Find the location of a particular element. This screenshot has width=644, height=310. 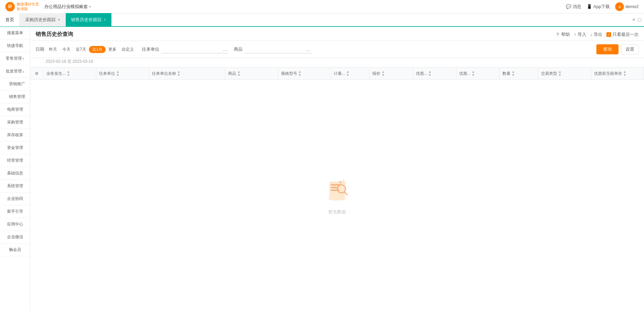

phone-icon: 📱 is located at coordinates (589, 7).